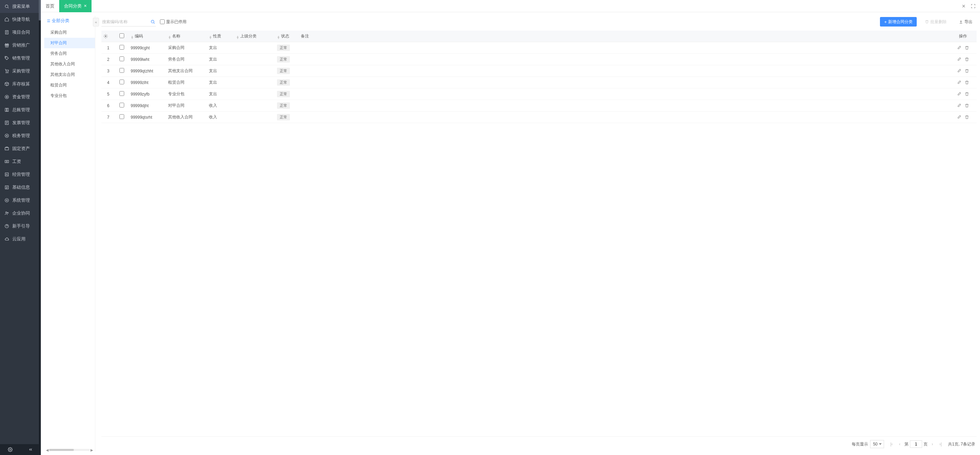  What do you see at coordinates (966, 22) in the screenshot?
I see `export-button: 导出` at bounding box center [966, 22].